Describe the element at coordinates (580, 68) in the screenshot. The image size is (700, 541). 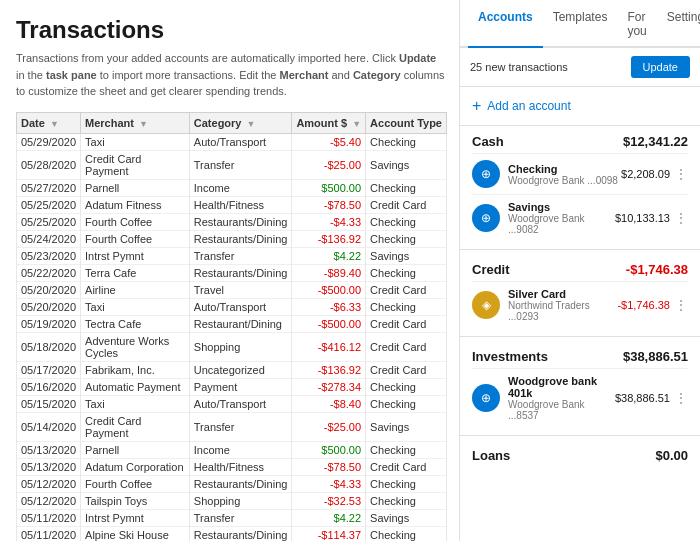
I see `notification-bar: 25 new transactions Update` at that location.